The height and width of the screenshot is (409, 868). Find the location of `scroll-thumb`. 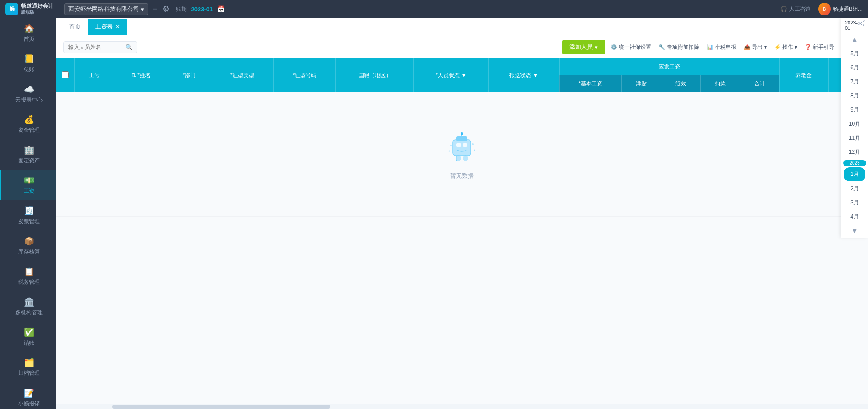

scroll-thumb is located at coordinates (221, 407).